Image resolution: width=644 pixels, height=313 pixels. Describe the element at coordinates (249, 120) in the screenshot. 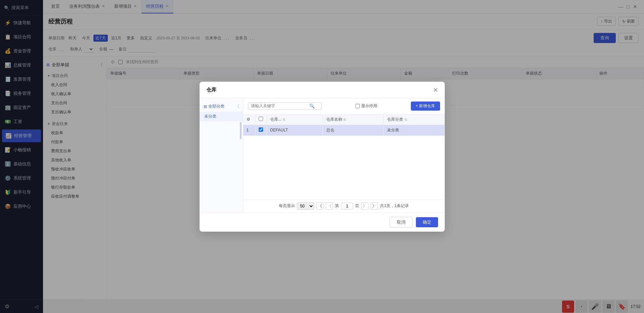

I see `th-settings: ⚙` at that location.